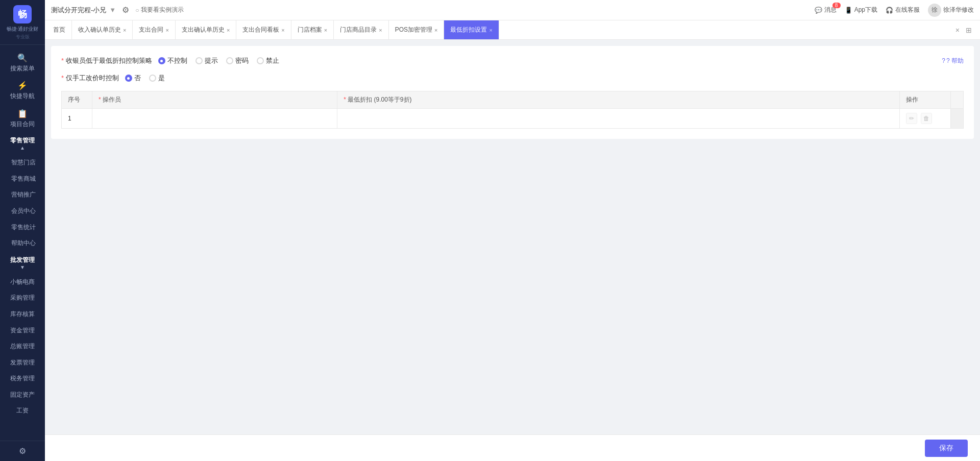 Image resolution: width=980 pixels, height=461 pixels. Describe the element at coordinates (230, 61) in the screenshot. I see `radio-password` at that location.